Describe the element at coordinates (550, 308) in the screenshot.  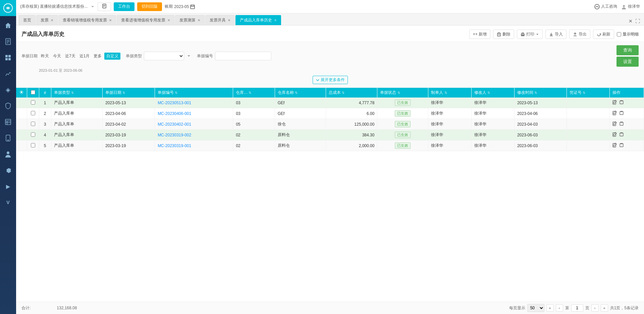
I see `first-page-btn: «` at that location.